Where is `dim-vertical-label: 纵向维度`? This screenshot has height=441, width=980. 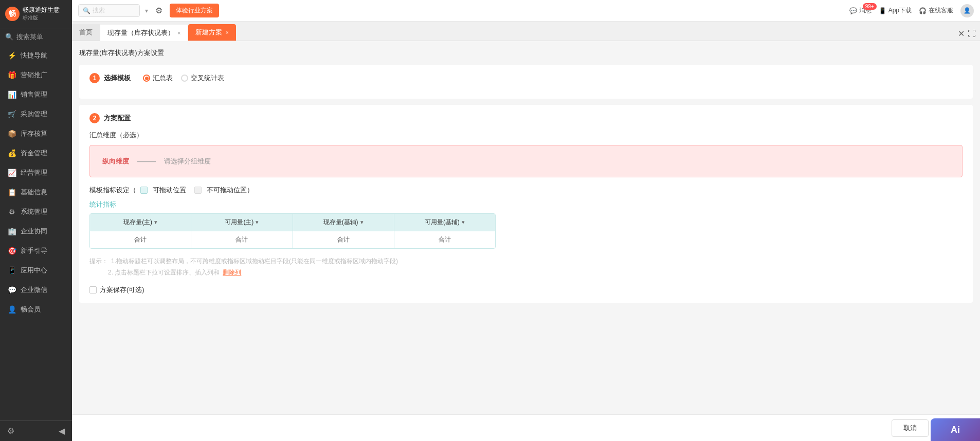
dim-vertical-label: 纵向维度 is located at coordinates (116, 161).